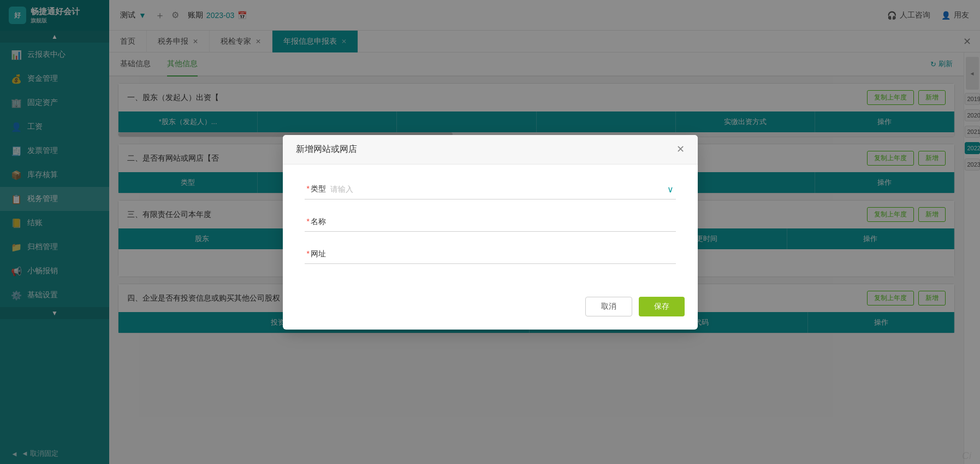 This screenshot has height=464, width=980. What do you see at coordinates (490, 190) in the screenshot?
I see `form-field-type: * 类型 ∨` at bounding box center [490, 190].